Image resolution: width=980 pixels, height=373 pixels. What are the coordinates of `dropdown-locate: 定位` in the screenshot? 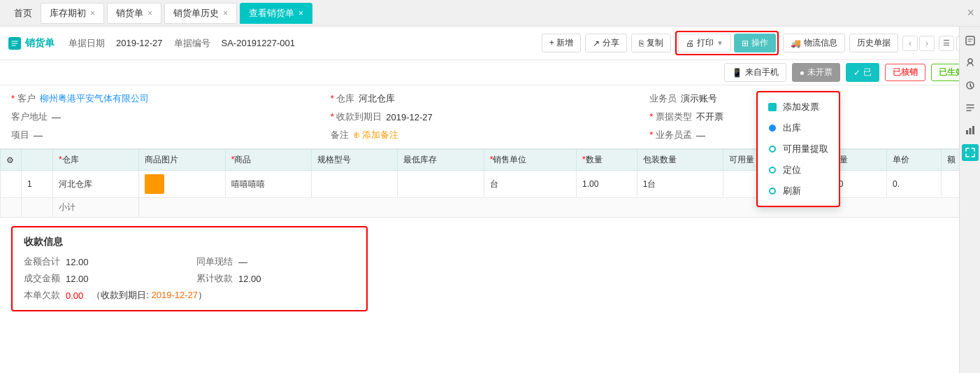 It's located at (798, 170).